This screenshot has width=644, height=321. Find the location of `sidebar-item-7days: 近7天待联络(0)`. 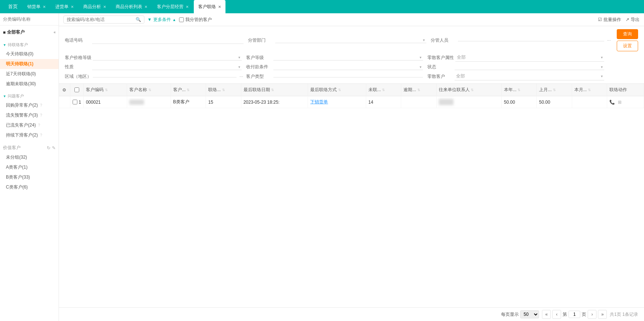

sidebar-item-7days: 近7天待联络(0) is located at coordinates (29, 74).